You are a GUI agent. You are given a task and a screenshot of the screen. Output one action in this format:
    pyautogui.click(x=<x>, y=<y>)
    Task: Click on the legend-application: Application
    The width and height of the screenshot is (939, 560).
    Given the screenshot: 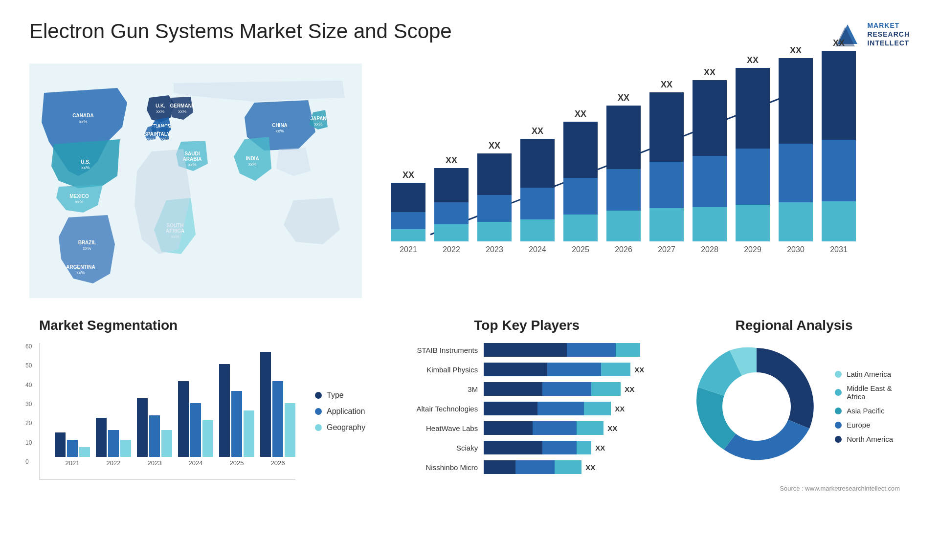 What is the action you would take?
    pyautogui.click(x=340, y=411)
    